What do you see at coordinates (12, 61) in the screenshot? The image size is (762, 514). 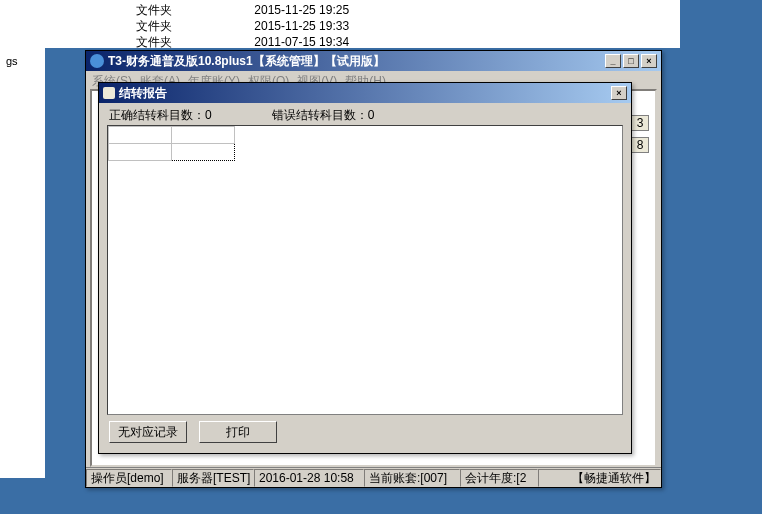 I see `gs-text: gs` at bounding box center [12, 61].